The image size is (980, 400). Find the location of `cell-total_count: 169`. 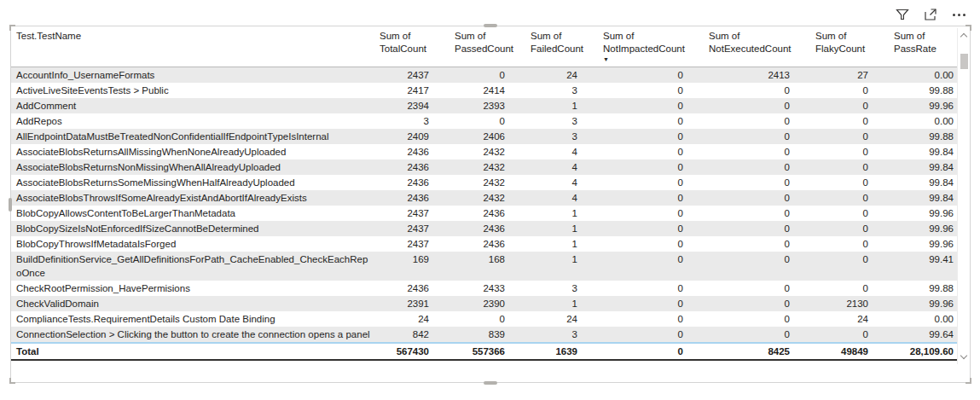

cell-total_count: 169 is located at coordinates (414, 266).